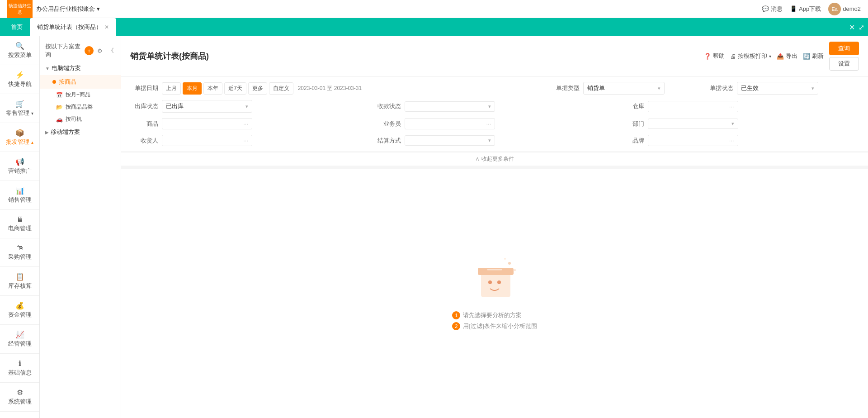  What do you see at coordinates (628, 88) in the screenshot?
I see `filter-doc-type: 单据类型 销货单 ▾` at bounding box center [628, 88].